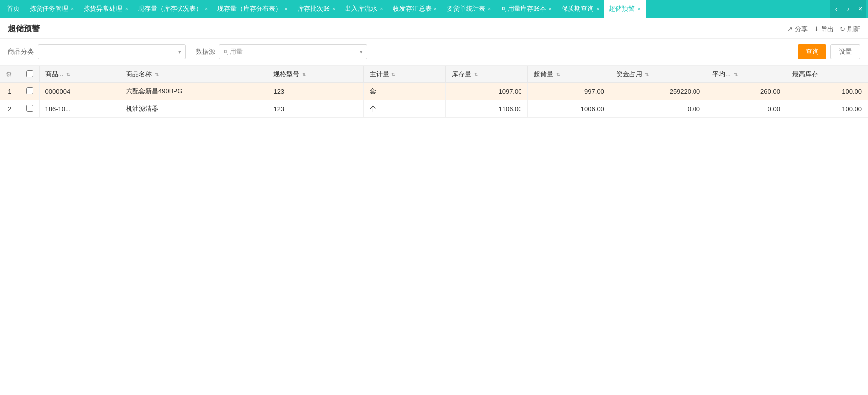  I want to click on refresh-icon: ↻, so click(842, 29).